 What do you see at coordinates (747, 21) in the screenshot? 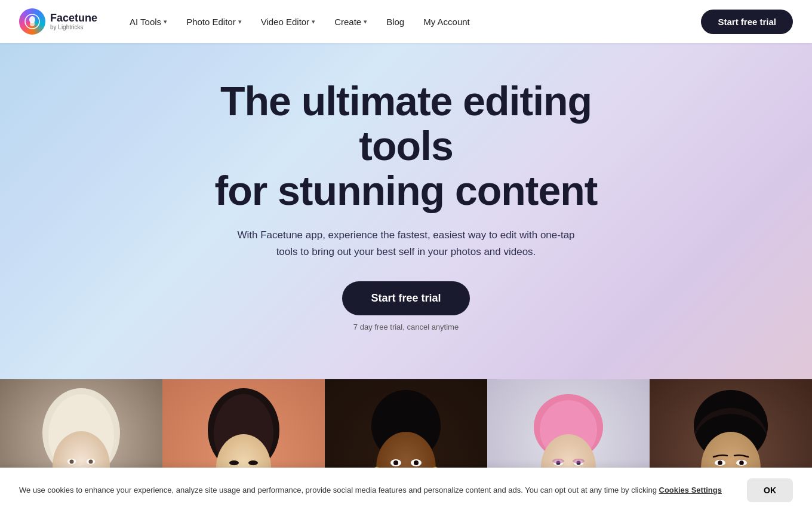
I see `nav-start-free-trial-button: Start free trial` at bounding box center [747, 21].